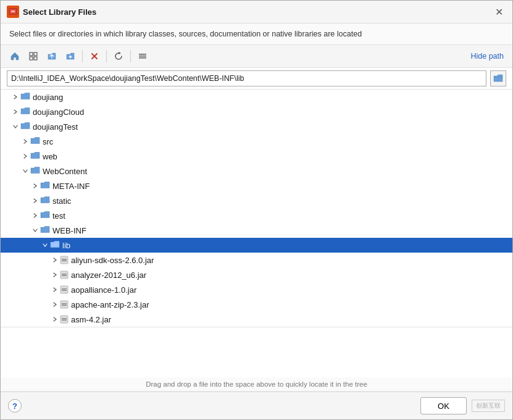 Image resolution: width=513 pixels, height=420 pixels. Describe the element at coordinates (443, 406) in the screenshot. I see `ok-button: OK` at that location.